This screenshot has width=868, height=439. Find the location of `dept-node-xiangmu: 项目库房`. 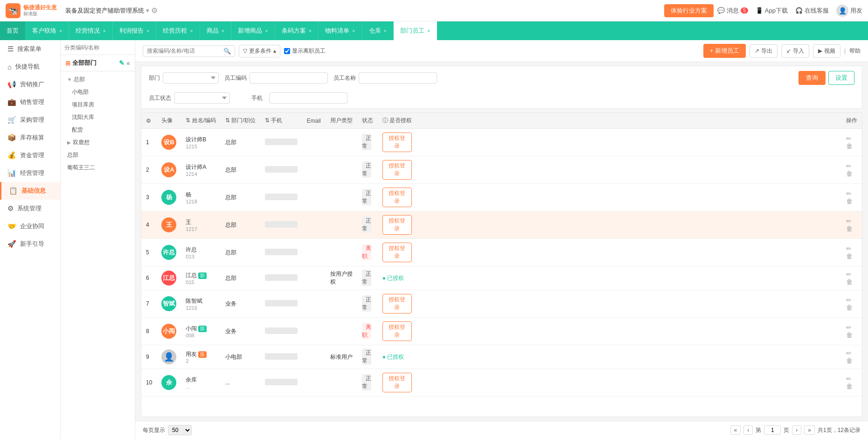

dept-node-xiangmu: 项目库房 is located at coordinates (98, 105).